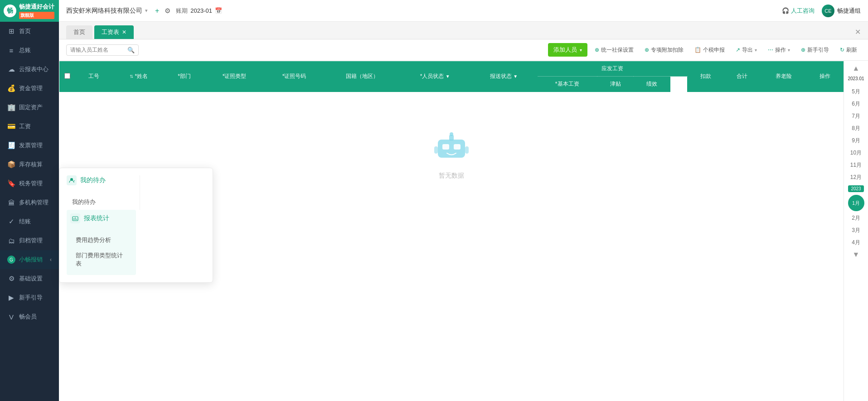  What do you see at coordinates (647, 50) in the screenshot?
I see `special-deduction-icon: ⊕` at bounding box center [647, 50].